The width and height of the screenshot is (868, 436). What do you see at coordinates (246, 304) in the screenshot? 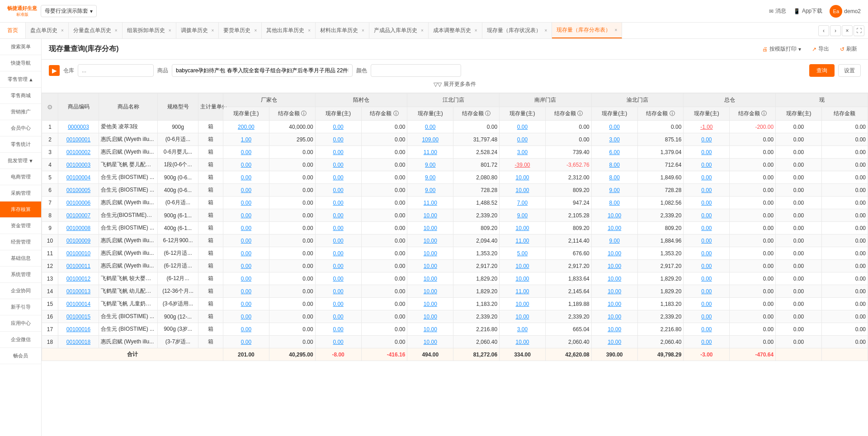
I see `row-f-qty: 0.00` at bounding box center [246, 304].